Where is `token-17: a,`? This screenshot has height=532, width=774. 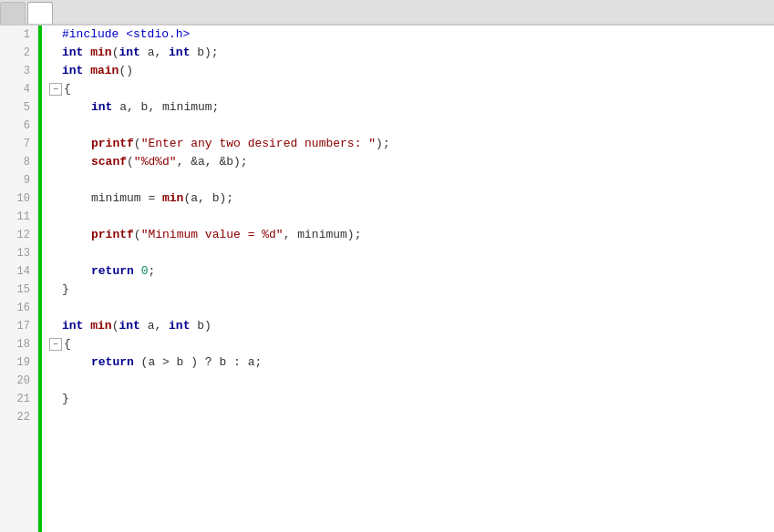
token-17: a, is located at coordinates (155, 326).